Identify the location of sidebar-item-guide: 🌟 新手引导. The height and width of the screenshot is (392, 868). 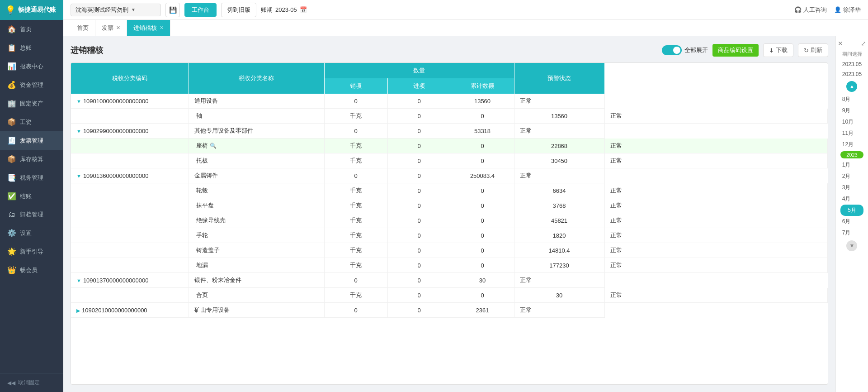
(32, 252).